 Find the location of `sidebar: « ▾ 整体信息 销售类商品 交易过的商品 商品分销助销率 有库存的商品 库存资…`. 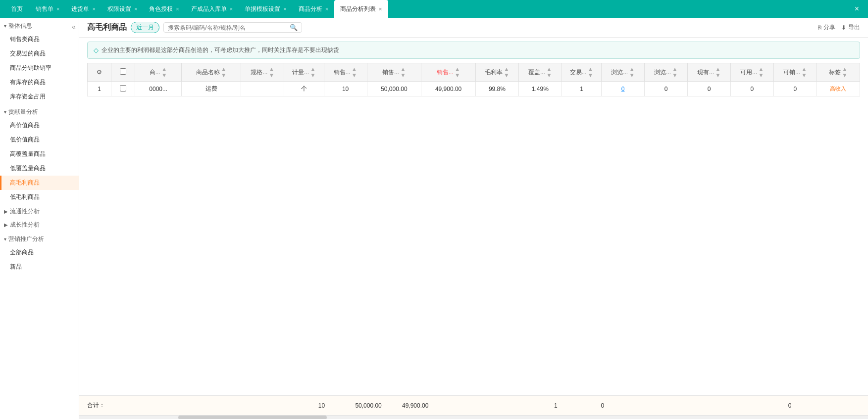

sidebar: « ▾ 整体信息 销售类商品 交易过的商品 商品分销助销率 有库存的商品 库存资… is located at coordinates (40, 219).